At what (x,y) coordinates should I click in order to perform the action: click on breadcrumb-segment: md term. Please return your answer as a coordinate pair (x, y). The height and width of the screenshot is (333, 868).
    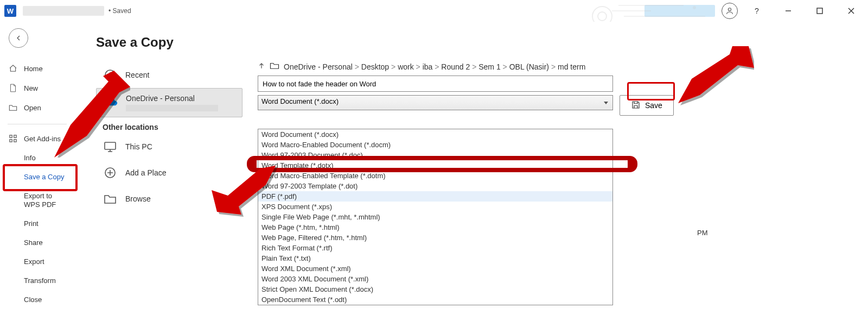
    Looking at the image, I should click on (572, 67).